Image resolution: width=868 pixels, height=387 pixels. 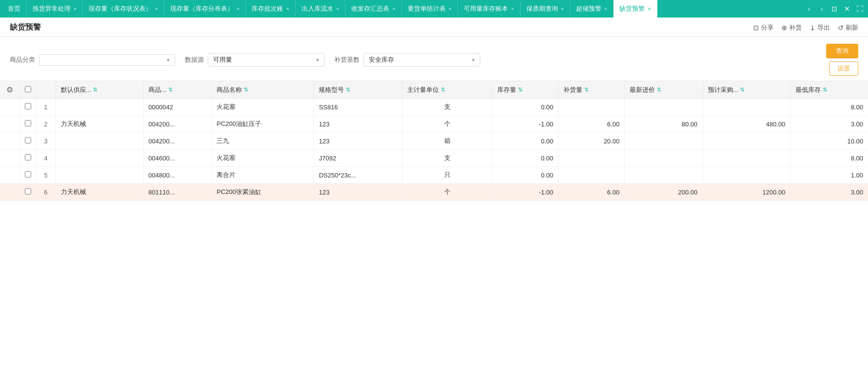 What do you see at coordinates (205, 9) in the screenshot?
I see `tab-inventory-dist: 现存量（库存分布表） ×` at bounding box center [205, 9].